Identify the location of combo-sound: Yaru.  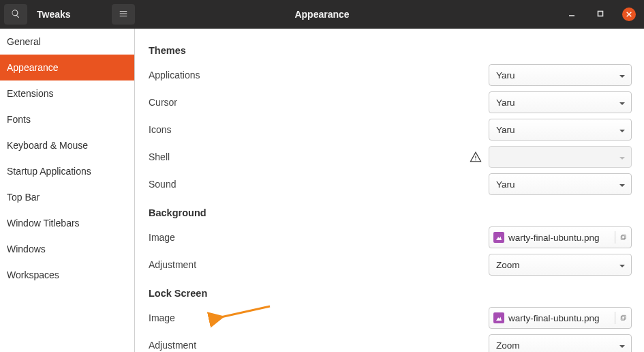
(560, 184).